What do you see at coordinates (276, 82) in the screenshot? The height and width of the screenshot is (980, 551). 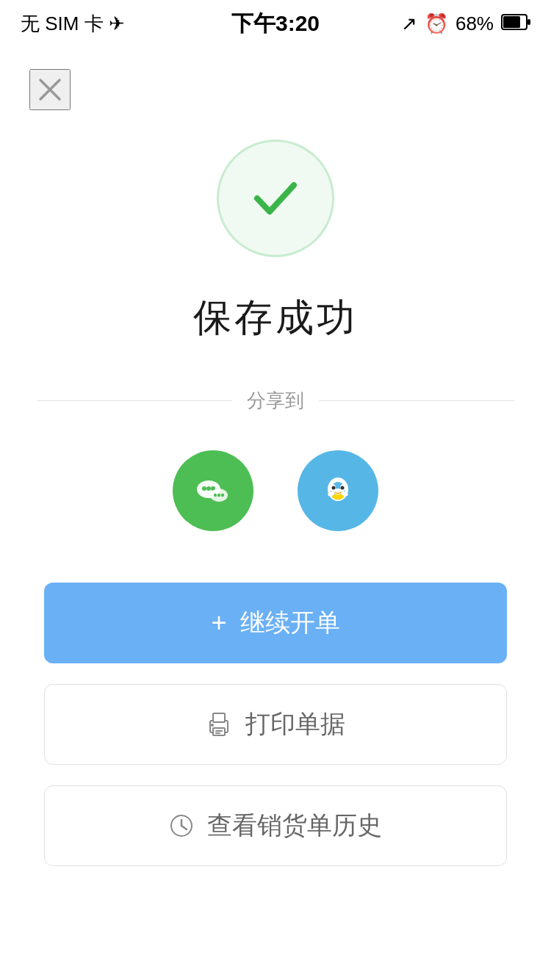 I see `close-area` at bounding box center [276, 82].